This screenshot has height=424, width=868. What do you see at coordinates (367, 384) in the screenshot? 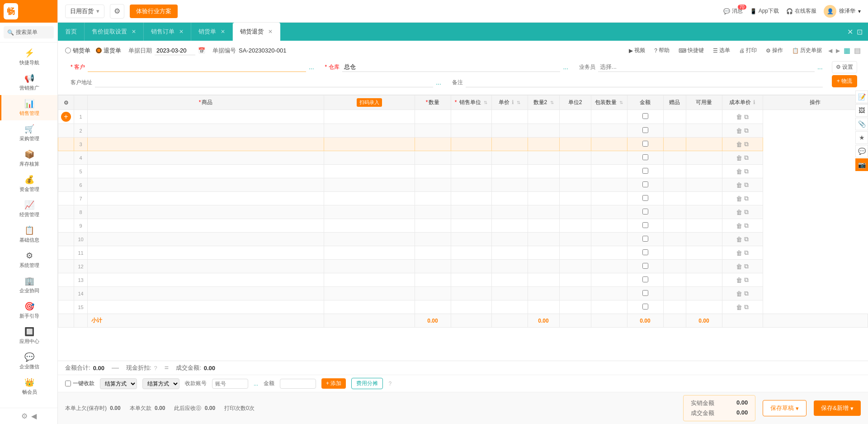
I see `fee-split-button: 费用分摊` at bounding box center [367, 384].